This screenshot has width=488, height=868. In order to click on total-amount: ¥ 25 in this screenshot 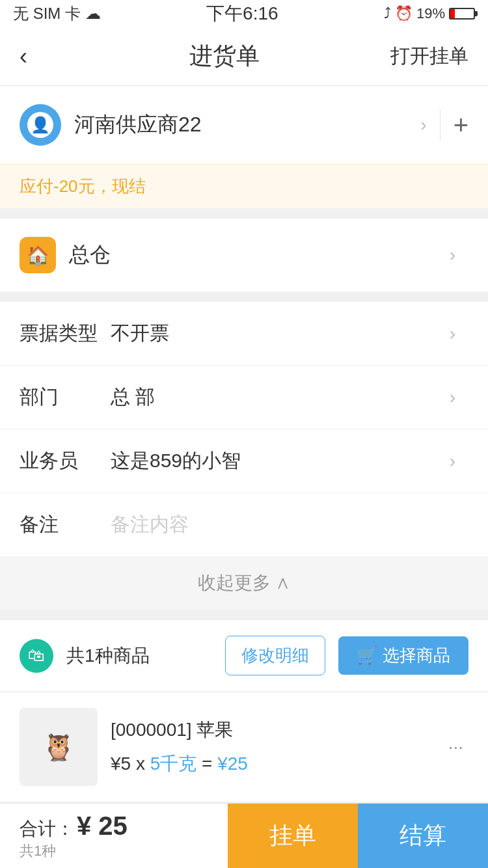, I will do `click(102, 826)`.